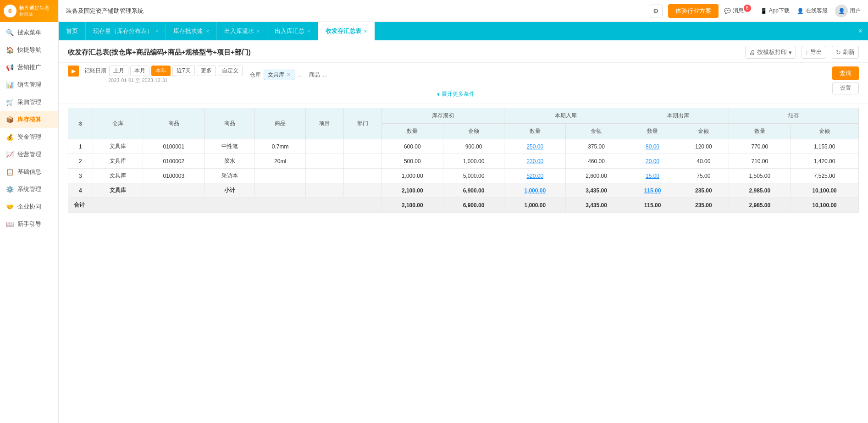  What do you see at coordinates (81, 124) in the screenshot?
I see `settings-icon: ⚙` at bounding box center [81, 124].